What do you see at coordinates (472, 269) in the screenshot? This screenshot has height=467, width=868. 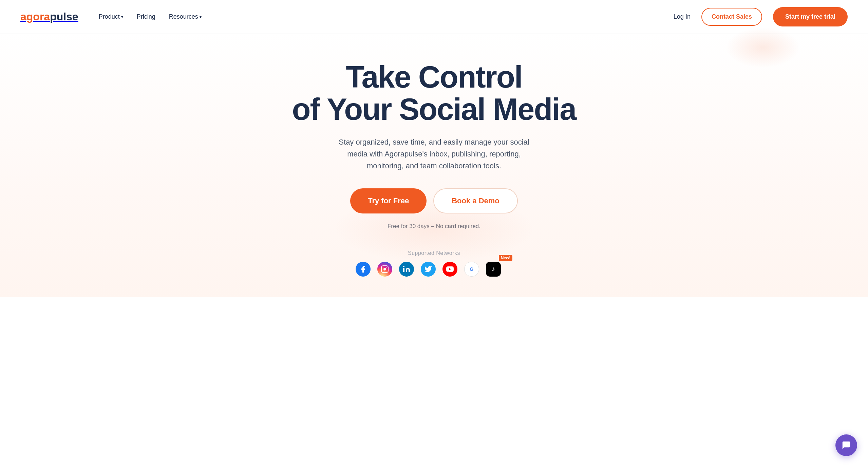 I see `google-mybusiness-icon: G` at bounding box center [472, 269].